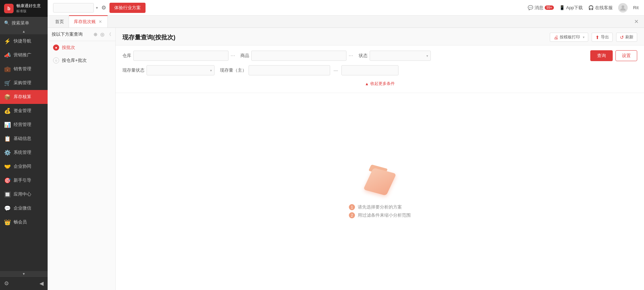 The height and width of the screenshot is (290, 644). What do you see at coordinates (102, 35) in the screenshot?
I see `left-panel-icons: ⊕ ◎ 《` at bounding box center [102, 35].